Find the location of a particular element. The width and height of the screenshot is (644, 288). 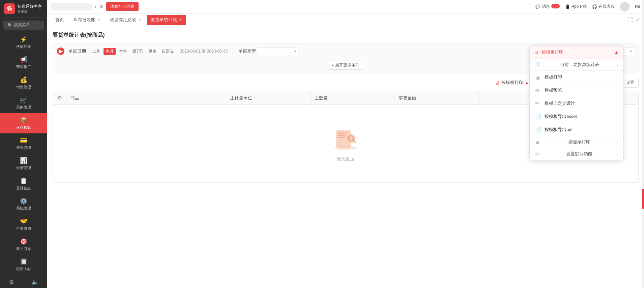

sidebar-item-marketing: 📢 营销推广 is located at coordinates (24, 63).